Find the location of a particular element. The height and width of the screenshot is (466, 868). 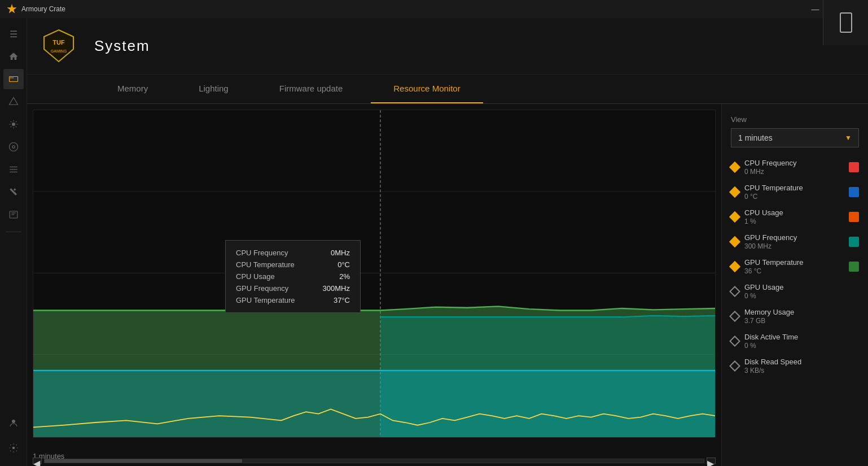

metric-disk-read-speed: Disk Read Speed 3 KB/s is located at coordinates (795, 366).